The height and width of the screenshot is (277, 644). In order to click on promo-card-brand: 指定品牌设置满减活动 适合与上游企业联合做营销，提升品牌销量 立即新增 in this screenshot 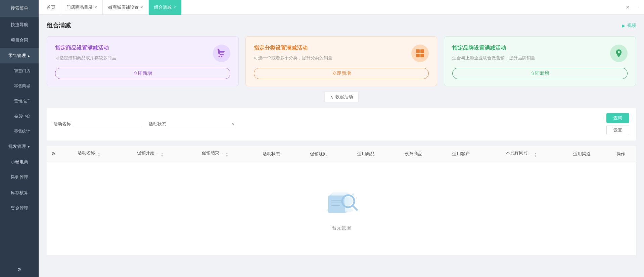, I will do `click(540, 61)`.